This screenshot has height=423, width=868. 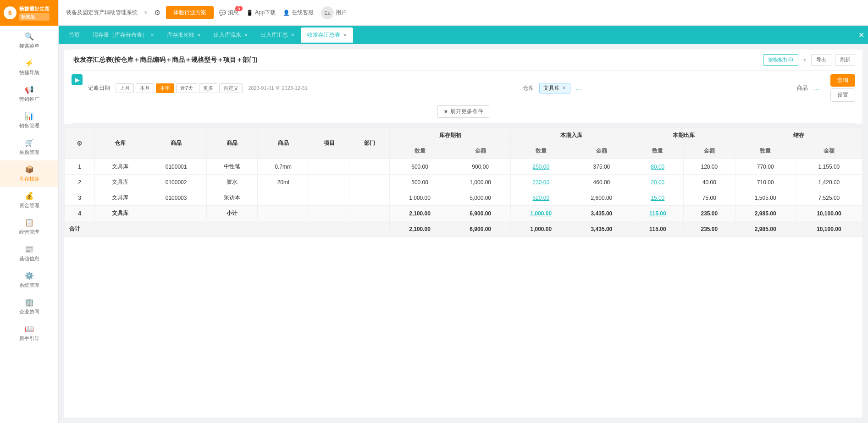 What do you see at coordinates (80, 143) in the screenshot?
I see `col-settings-header: ⚙` at bounding box center [80, 143].